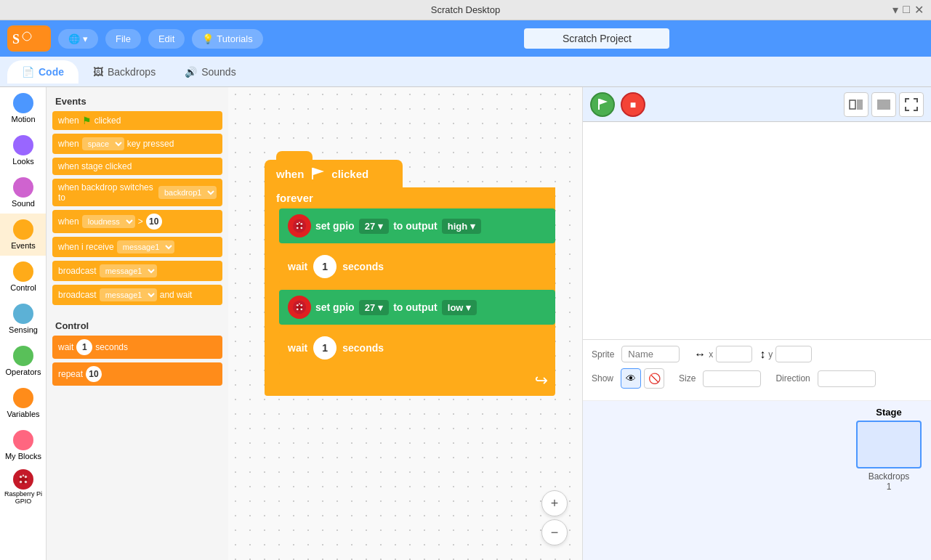 The width and height of the screenshot is (931, 560). Describe the element at coordinates (417, 226) in the screenshot. I see `gpio-block-1: set gpio 27 ▾ to output high ▾` at that location.